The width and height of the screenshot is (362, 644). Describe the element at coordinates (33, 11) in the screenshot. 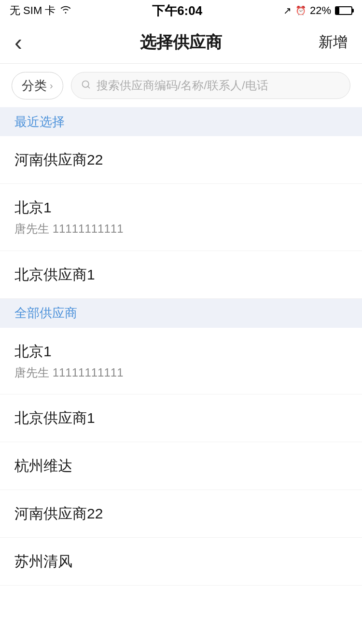

I see `carrier-label: 无 SIM 卡` at that location.